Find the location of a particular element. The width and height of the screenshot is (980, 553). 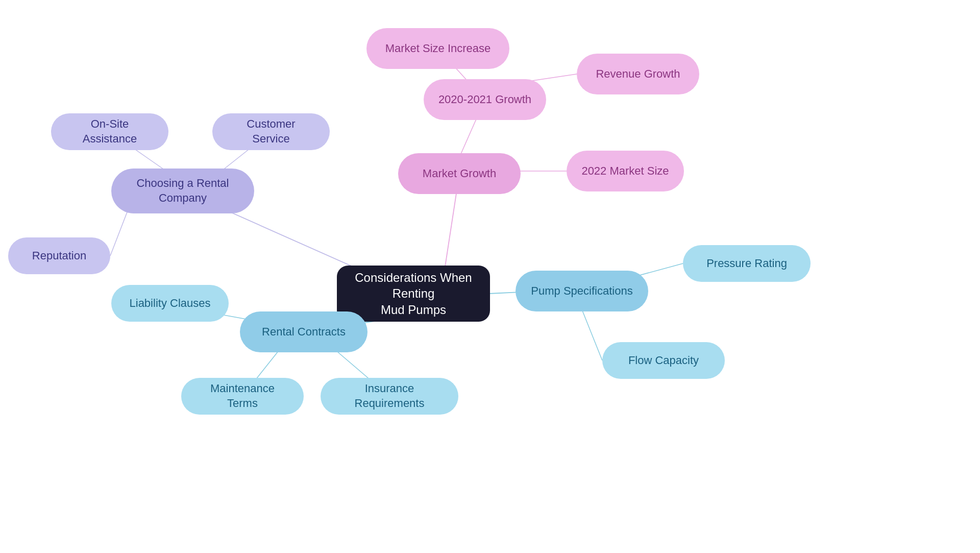

node-insurance-requirements: Insurance Requirements is located at coordinates (389, 396).